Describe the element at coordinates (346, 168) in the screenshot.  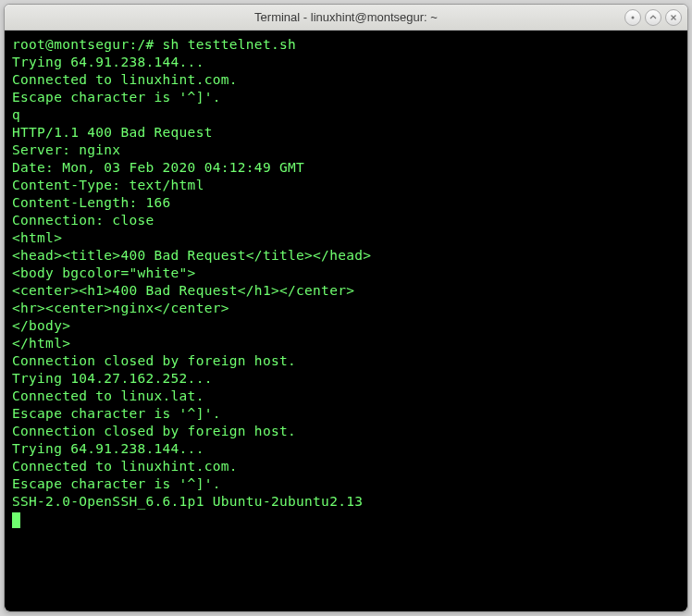
I see `output-line: Date: Mon, 03 Feb 2020 04:12:49 GMT` at that location.